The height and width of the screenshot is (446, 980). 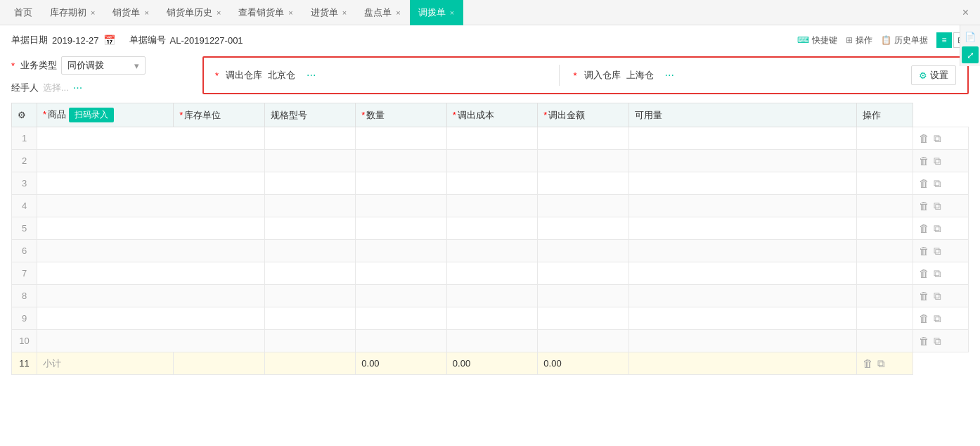 What do you see at coordinates (924, 273) in the screenshot?
I see `delete-icon-7: 🗑` at bounding box center [924, 273].